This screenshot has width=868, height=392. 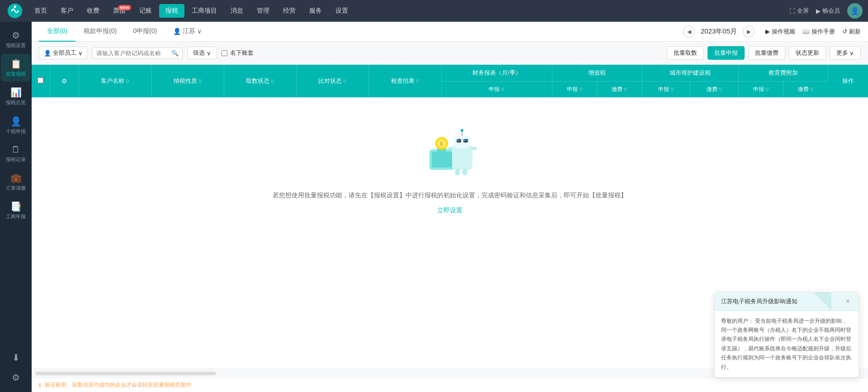 I want to click on nav-item-首页: 首页, so click(x=41, y=11).